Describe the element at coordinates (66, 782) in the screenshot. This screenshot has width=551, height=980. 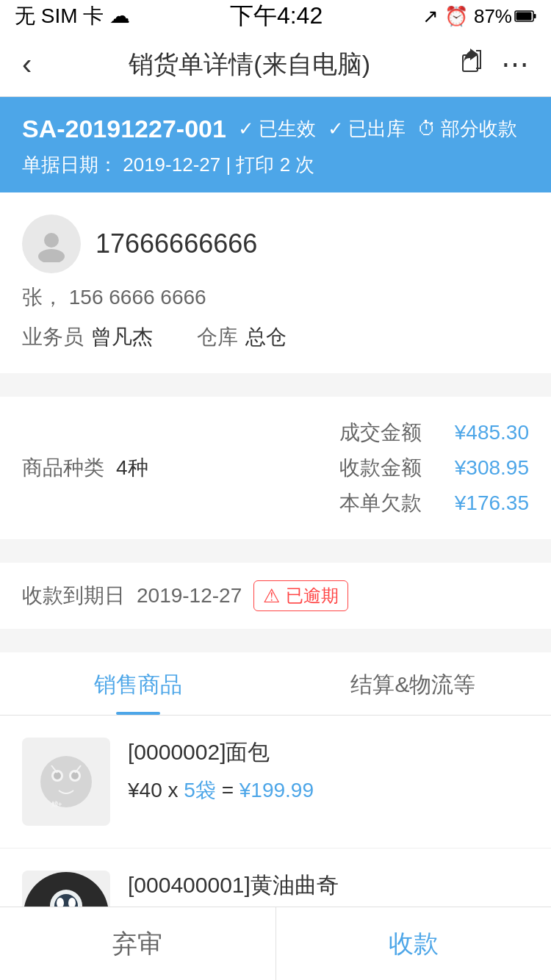
I see `product-thumb-1: 鲸+` at that location.